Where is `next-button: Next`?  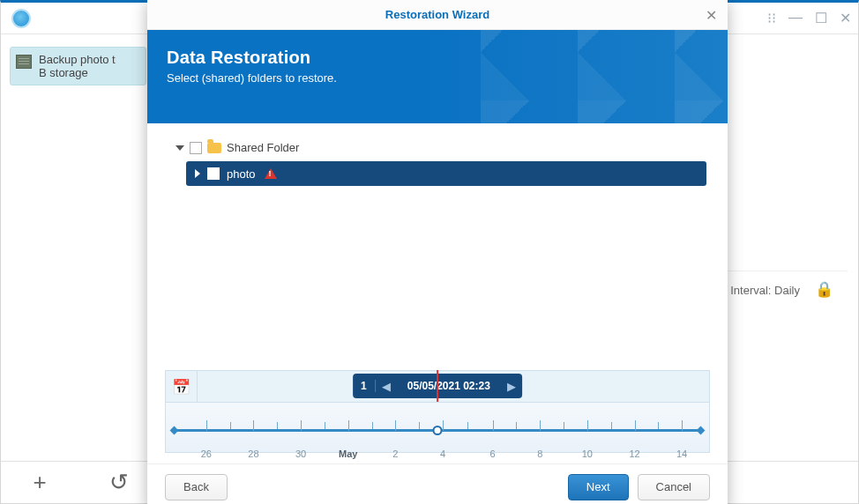 next-button: Next is located at coordinates (598, 487).